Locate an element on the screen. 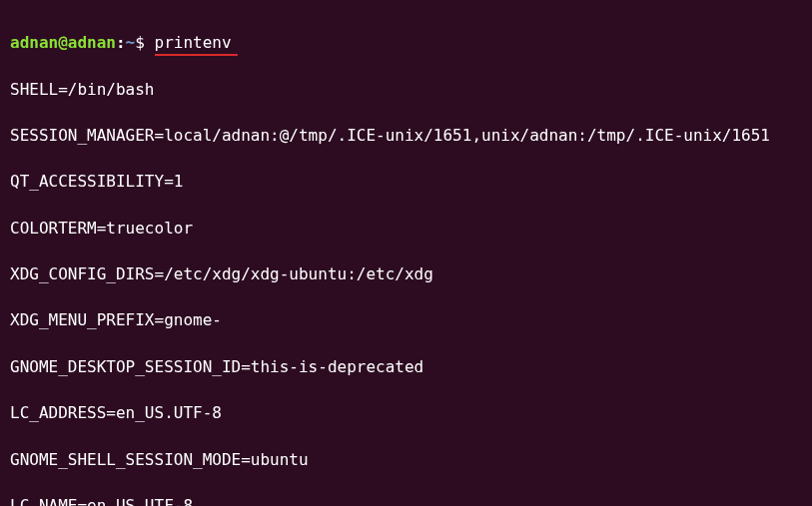  prompt-dollar: $ is located at coordinates (144, 42).